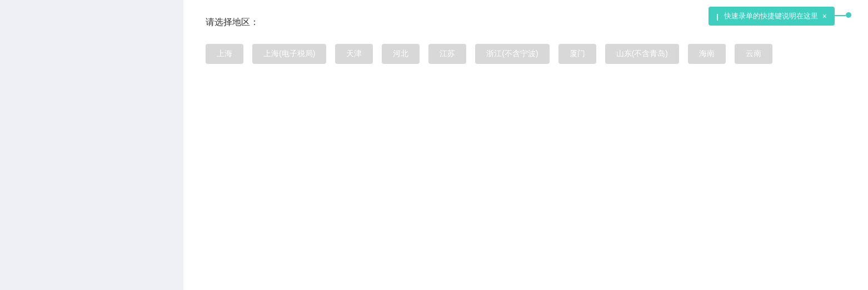  Describe the element at coordinates (526, 54) in the screenshot. I see `region-buttons: 上海上海(电子税局)天津河北江苏浙江(不含宁波)厦门山东(不含青岛)海南云南` at that location.